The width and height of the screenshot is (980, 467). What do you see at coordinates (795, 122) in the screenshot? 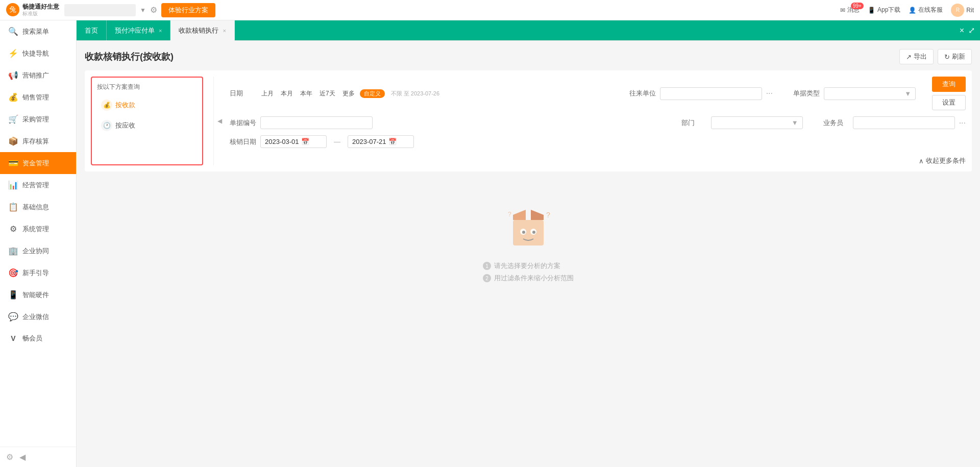
I see `dept-chevron-icon: ▼` at bounding box center [795, 122].